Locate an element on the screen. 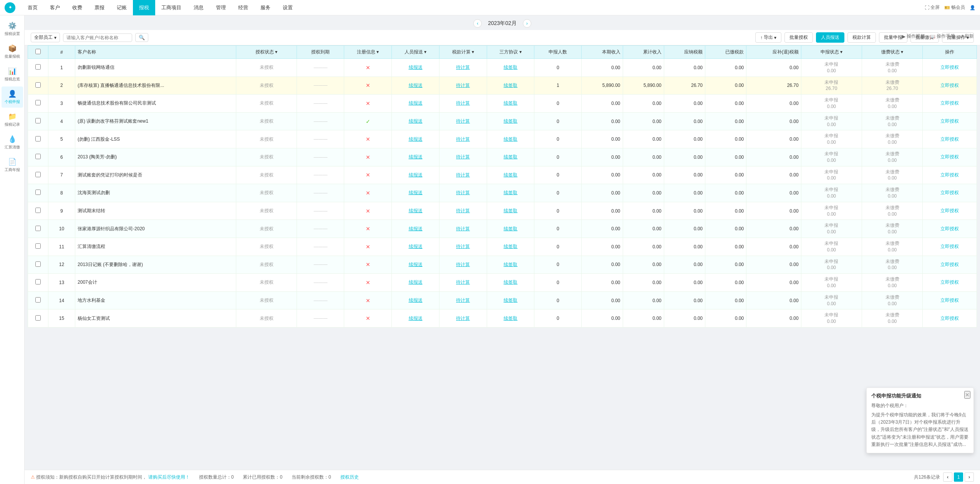  sidebar-item-tax-settings: ⚙️ 报税设置 is located at coordinates (12, 29).